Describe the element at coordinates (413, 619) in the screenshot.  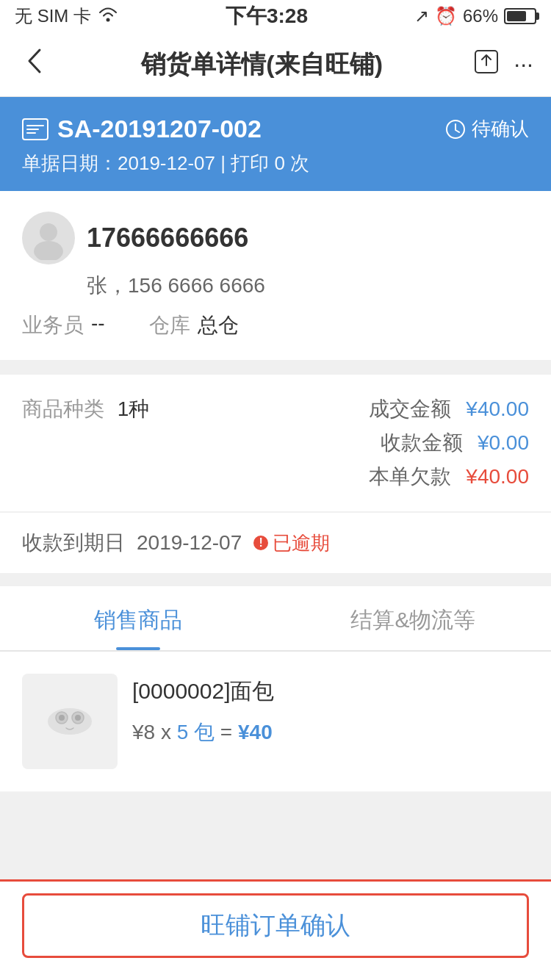
I see `tab-settlement: 结算&物流等` at that location.